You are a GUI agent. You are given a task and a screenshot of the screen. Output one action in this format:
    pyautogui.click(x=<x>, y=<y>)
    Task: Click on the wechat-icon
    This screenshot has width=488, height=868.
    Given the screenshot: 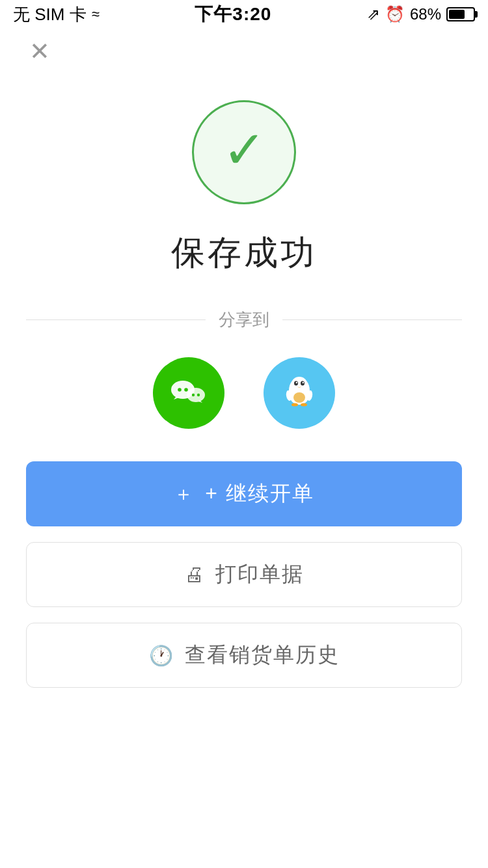 What is the action you would take?
    pyautogui.click(x=189, y=393)
    